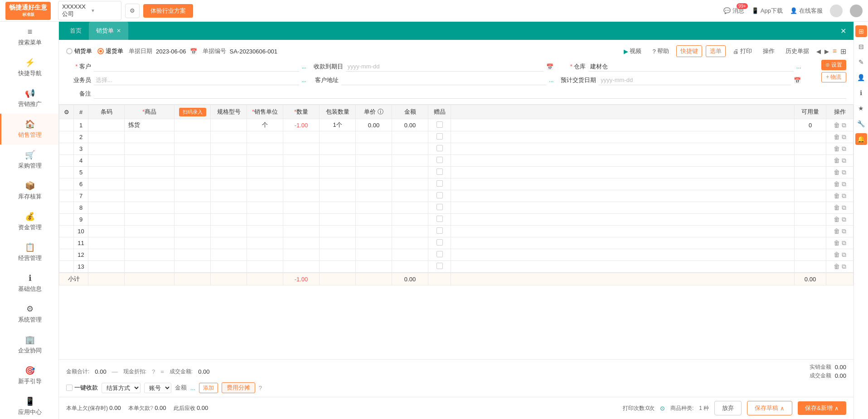  What do you see at coordinates (551, 80) in the screenshot?
I see `customer-addr-dots: ...` at bounding box center [551, 80].